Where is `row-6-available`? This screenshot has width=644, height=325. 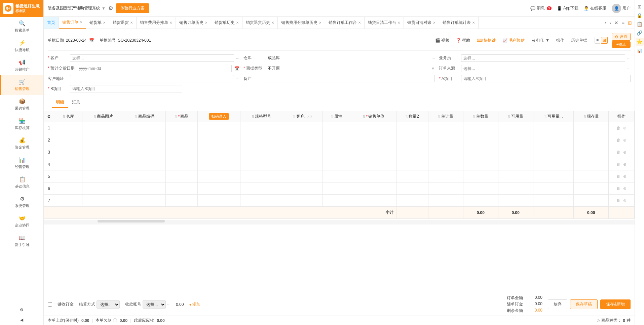
row-6-available is located at coordinates (516, 189).